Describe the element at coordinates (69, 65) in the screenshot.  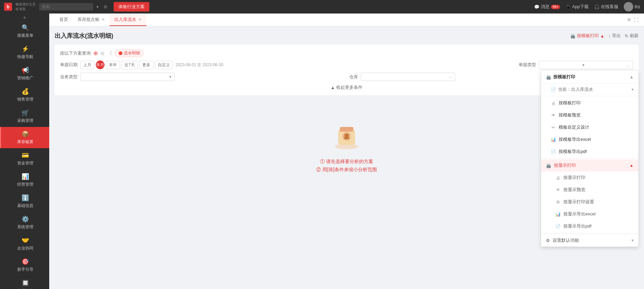
I see `date-label: 单据日期` at that location.